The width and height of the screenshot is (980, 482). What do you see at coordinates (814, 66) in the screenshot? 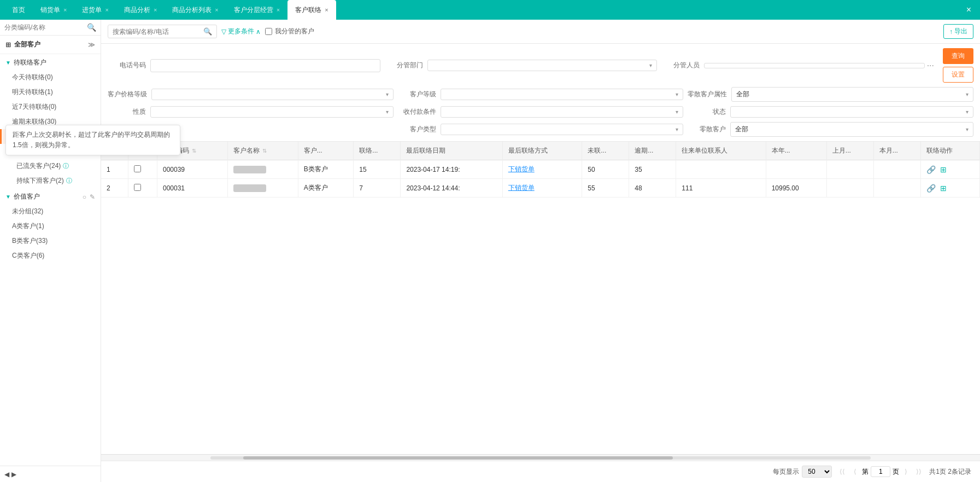
I see `manager-select` at bounding box center [814, 66].